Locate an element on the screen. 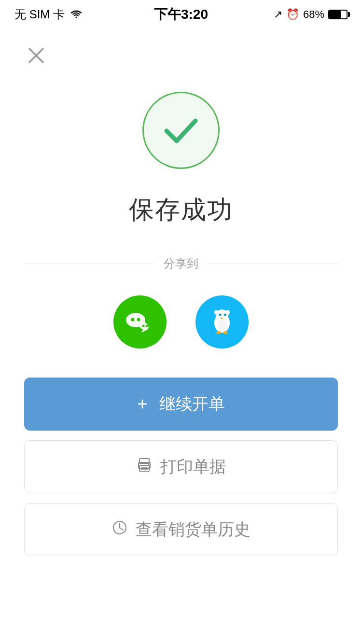 The image size is (362, 644). share-label: 分享到 is located at coordinates (181, 264).